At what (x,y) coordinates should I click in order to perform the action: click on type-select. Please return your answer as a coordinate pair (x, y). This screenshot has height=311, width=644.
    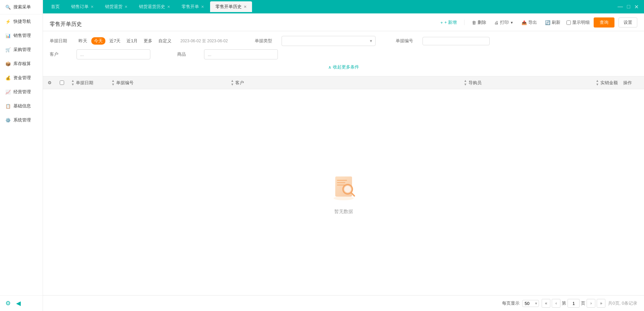
    Looking at the image, I should click on (329, 41).